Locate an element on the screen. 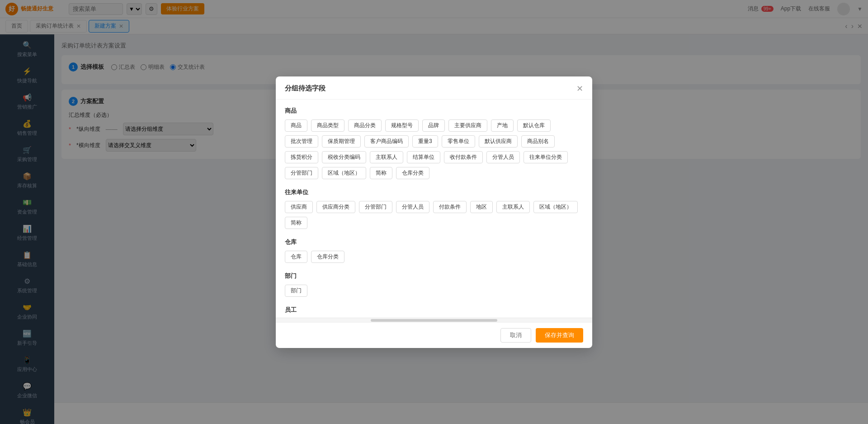  modal-close-button: ✕ is located at coordinates (580, 89).